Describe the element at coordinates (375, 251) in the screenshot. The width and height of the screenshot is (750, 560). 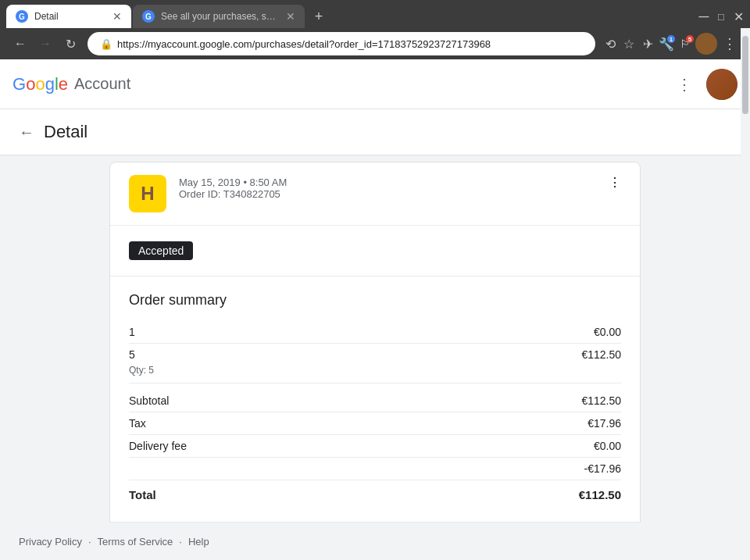
I see `status-section: Accepted` at that location.